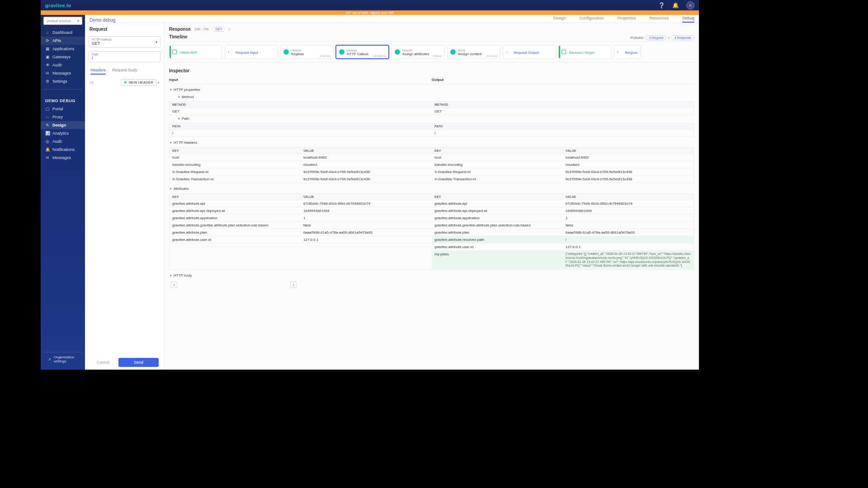 Image resolution: width=868 pixels, height=488 pixels. I want to click on request-pane: Request HTTP method GET ▾ Path / Headers…, so click(125, 196).